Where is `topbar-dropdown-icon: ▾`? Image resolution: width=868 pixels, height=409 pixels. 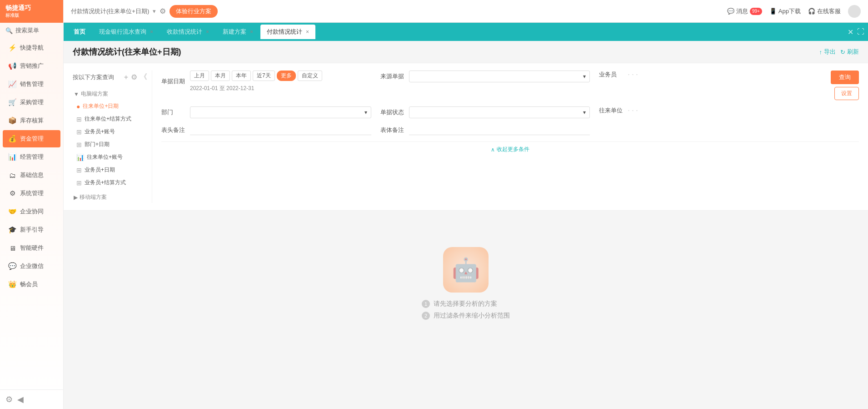
topbar-dropdown-icon: ▾ is located at coordinates (155, 11).